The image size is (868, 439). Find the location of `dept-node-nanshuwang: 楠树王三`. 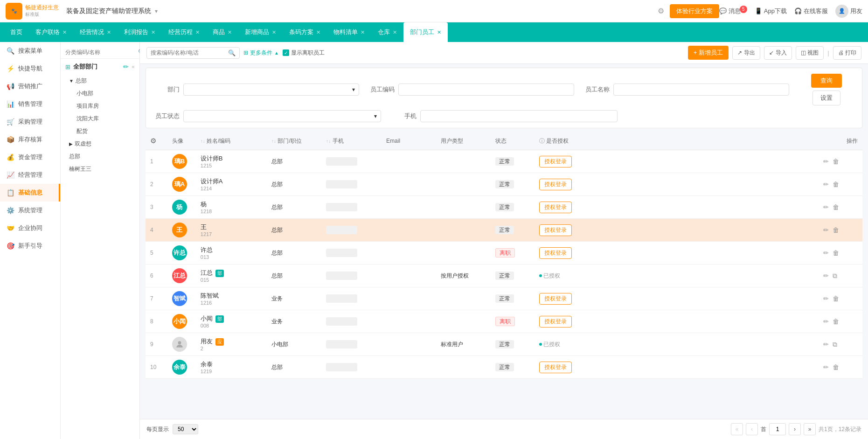

dept-node-nanshuwang: 楠树王三 is located at coordinates (103, 169).